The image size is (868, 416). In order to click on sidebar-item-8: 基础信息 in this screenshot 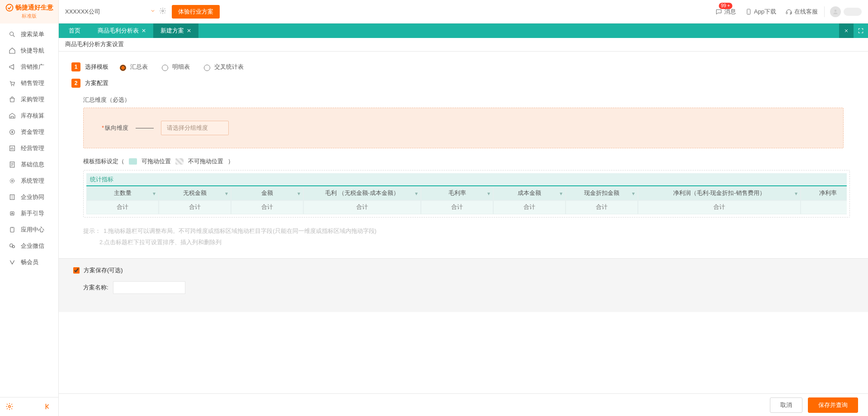, I will do `click(29, 165)`.